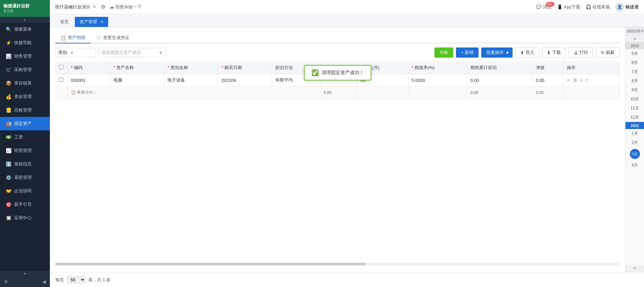 The image size is (644, 287). Describe the element at coordinates (25, 56) in the screenshot. I see `sidebar-item-sales: 📊 销售管理` at that location.